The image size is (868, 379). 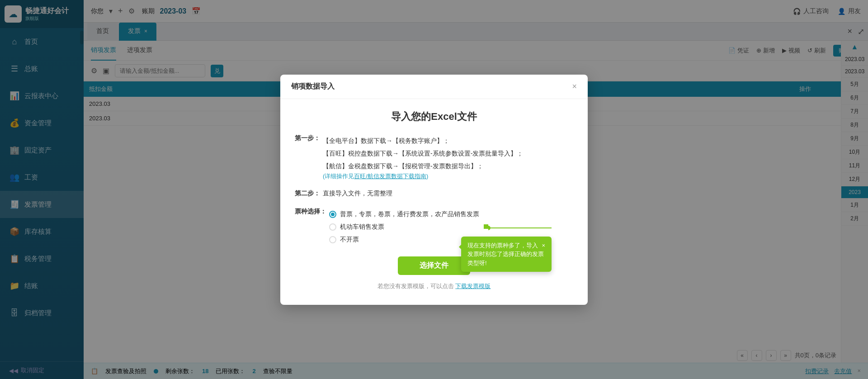 What do you see at coordinates (404, 240) in the screenshot?
I see `radio-item-2: 不开票` at bounding box center [404, 240].